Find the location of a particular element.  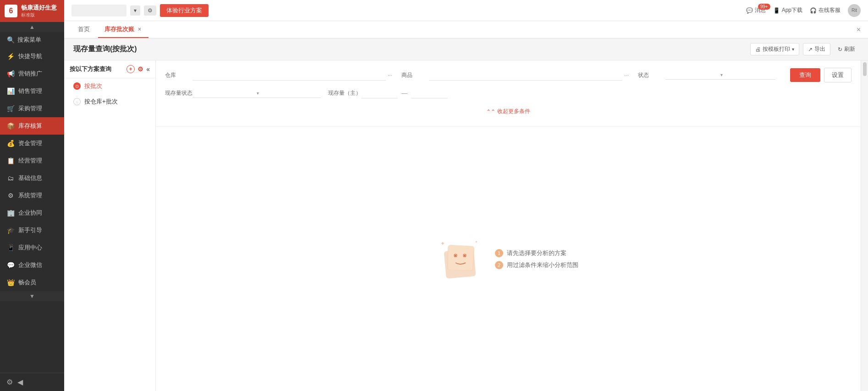

app-download-item: 📱 App下载 is located at coordinates (788, 10).